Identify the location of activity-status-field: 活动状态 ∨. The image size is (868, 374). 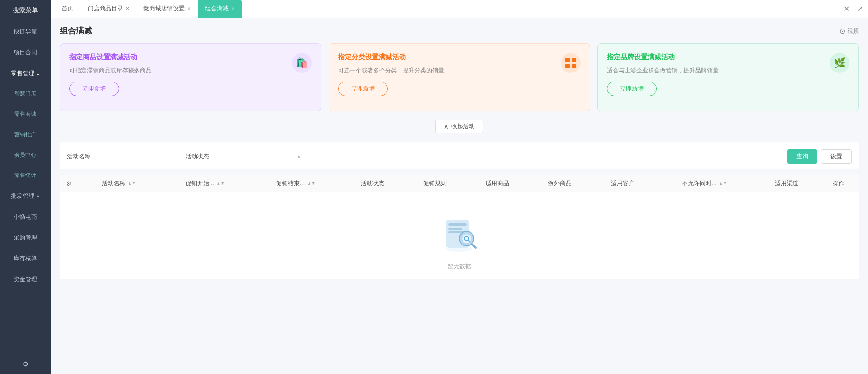
(245, 157).